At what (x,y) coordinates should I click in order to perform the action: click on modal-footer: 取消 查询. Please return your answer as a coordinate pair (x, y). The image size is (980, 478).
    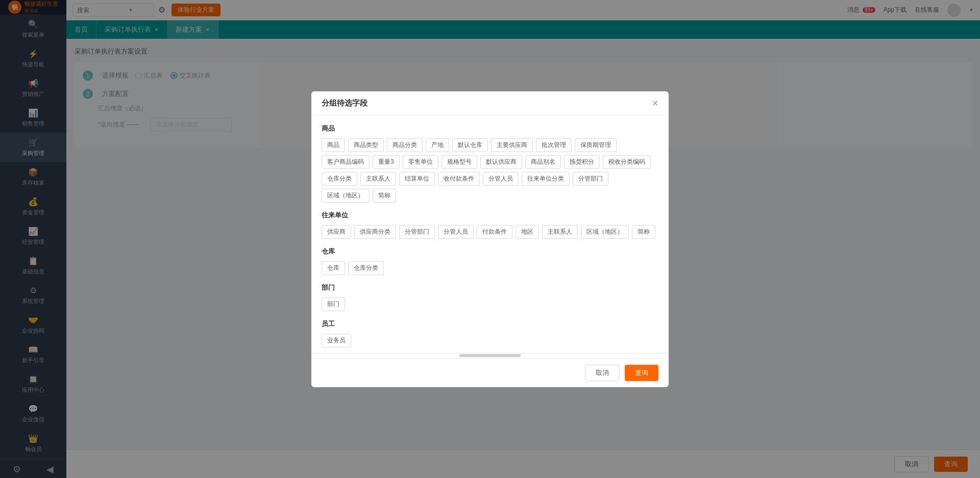
    Looking at the image, I should click on (490, 372).